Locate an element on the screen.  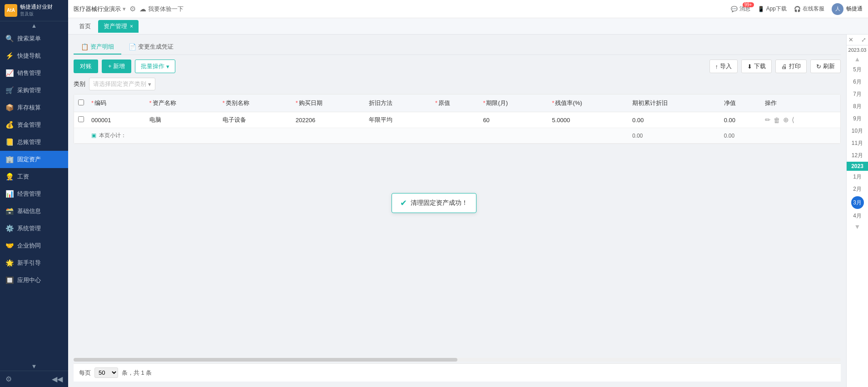
online-service-btn: 🎧 在线客服 is located at coordinates (809, 9).